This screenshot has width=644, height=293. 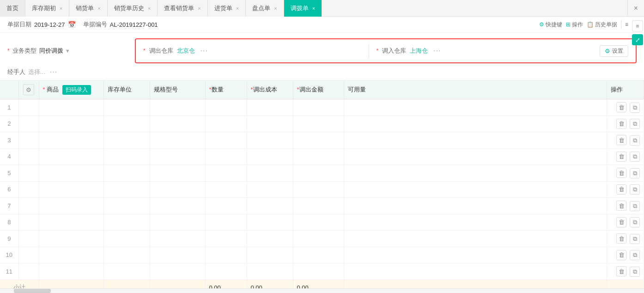 I want to click on shortcuts-button: ⚙ 快捷键, so click(x=551, y=25).